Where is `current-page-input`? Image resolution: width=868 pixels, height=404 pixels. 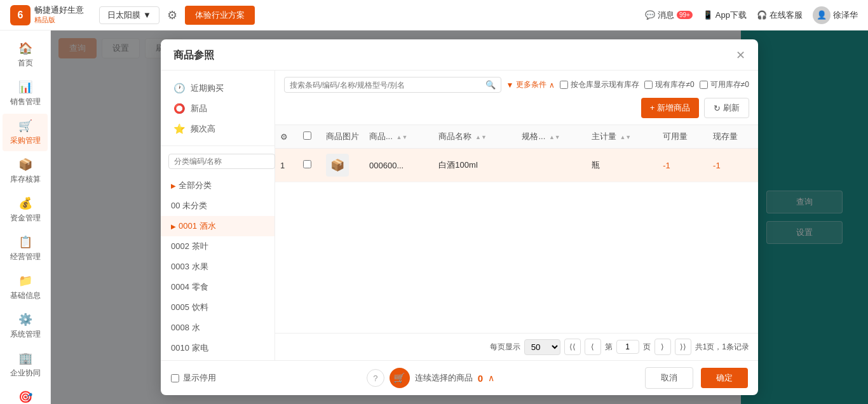
current-page-input is located at coordinates (628, 347).